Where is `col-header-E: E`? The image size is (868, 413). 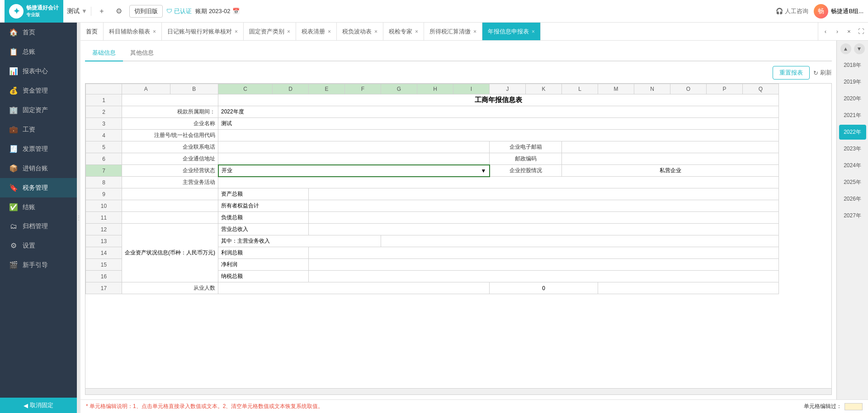
col-header-E: E is located at coordinates (327, 89).